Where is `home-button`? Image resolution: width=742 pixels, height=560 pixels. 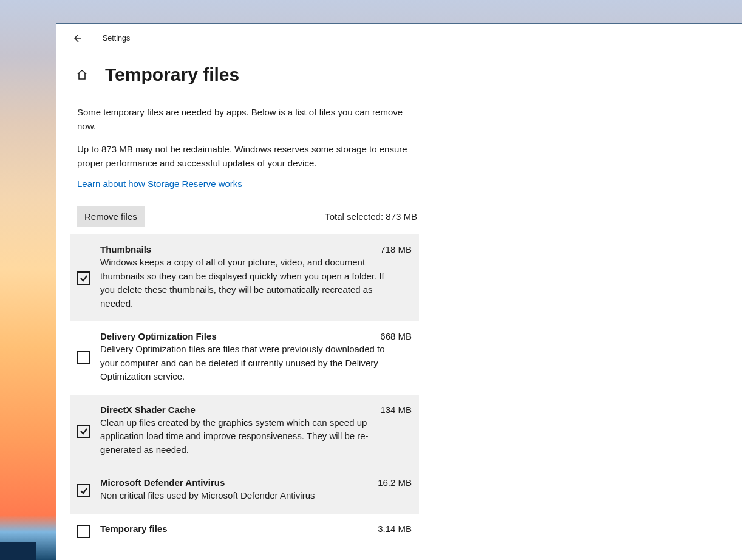
home-button is located at coordinates (82, 75).